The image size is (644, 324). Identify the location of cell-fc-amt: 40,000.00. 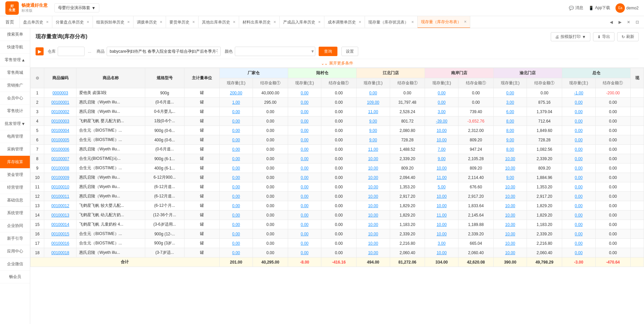
(270, 93).